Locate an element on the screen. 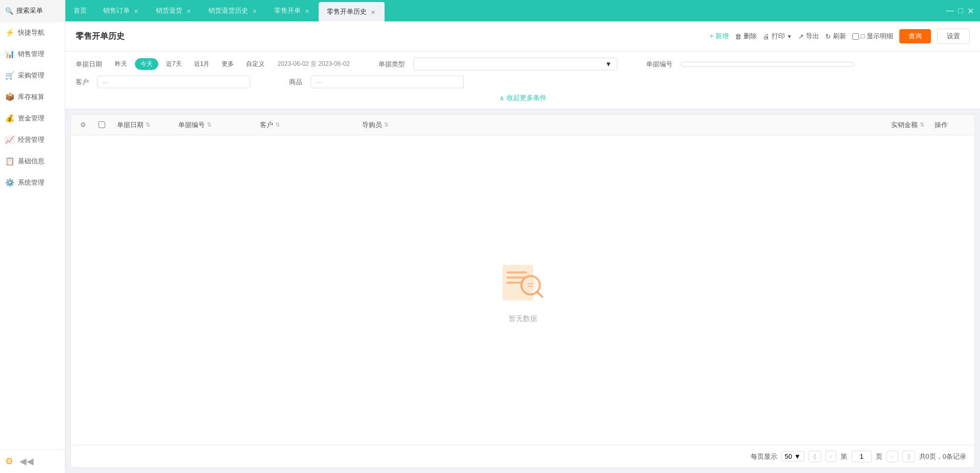  page-title: 零售开单历史 is located at coordinates (100, 40).